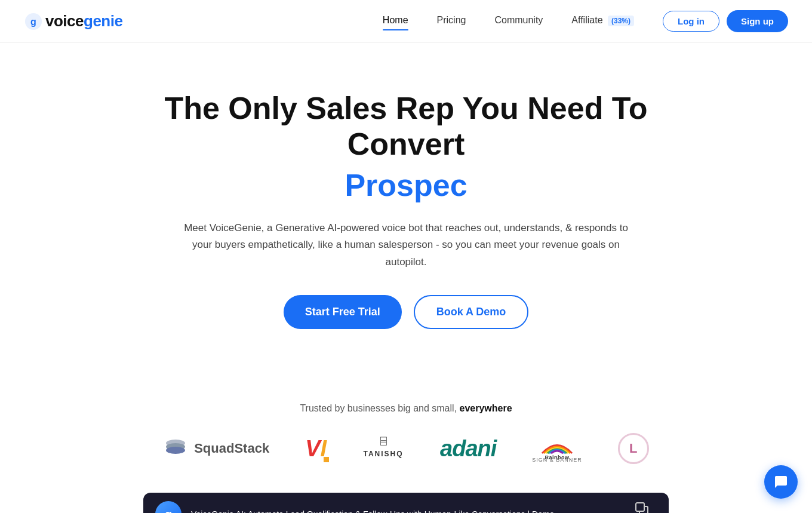  What do you see at coordinates (73, 21) in the screenshot?
I see `logo: g voicegenie` at bounding box center [73, 21].